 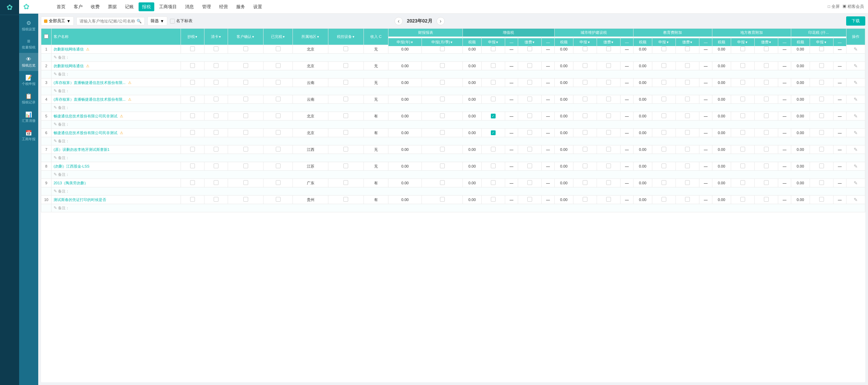 What do you see at coordinates (82, 149) in the screenshot?
I see `customer-link: (原）误删勿改李艳牙测试斯赛新1` at bounding box center [82, 149].